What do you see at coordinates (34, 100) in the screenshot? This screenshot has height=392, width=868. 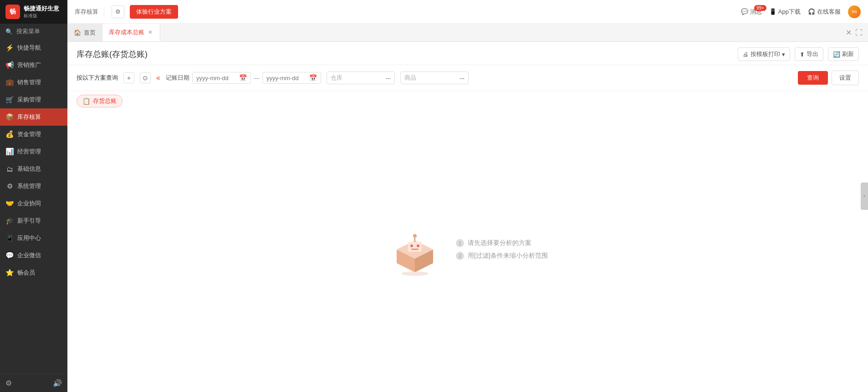 I see `sidebar-item-purchase: 🛒 采购管理` at bounding box center [34, 100].